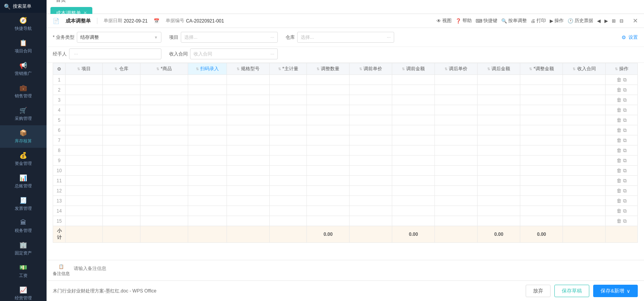 The width and height of the screenshot is (644, 301). I want to click on sidebar-item-purchase-management: 🛒 采购管理, so click(23, 114).